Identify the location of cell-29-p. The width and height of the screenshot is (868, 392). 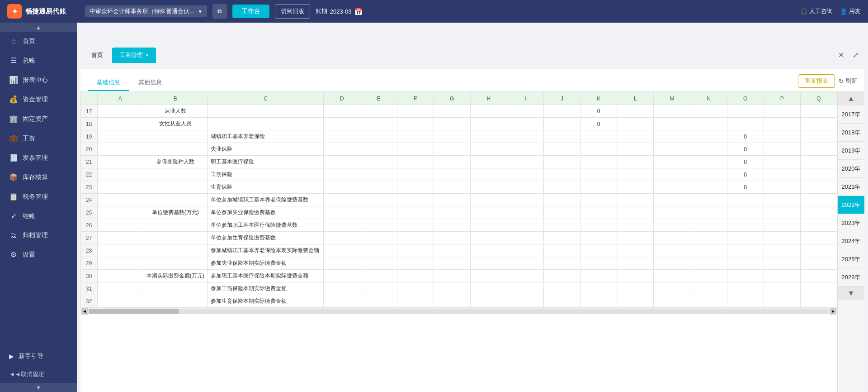
(782, 263).